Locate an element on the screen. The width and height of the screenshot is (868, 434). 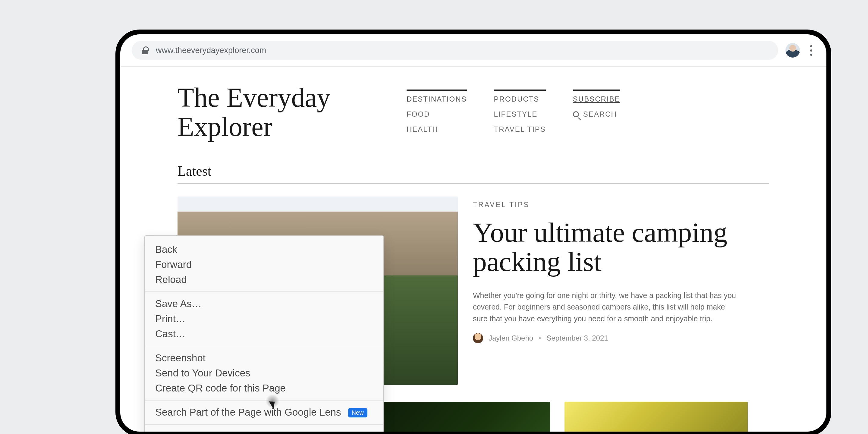
article-author: Jaylen Gbeho is located at coordinates (511, 338).